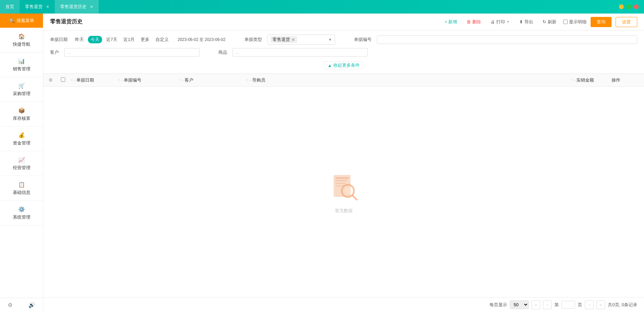  I want to click on sidebar-item-finance-label: 资金管理, so click(22, 143).